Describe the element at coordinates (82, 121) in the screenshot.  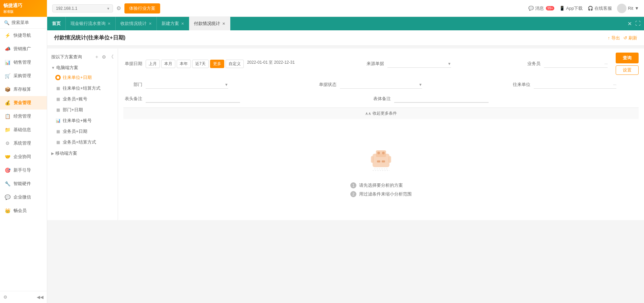
I see `scheme-item-partner-account: 📊 往来单位+账号` at that location.